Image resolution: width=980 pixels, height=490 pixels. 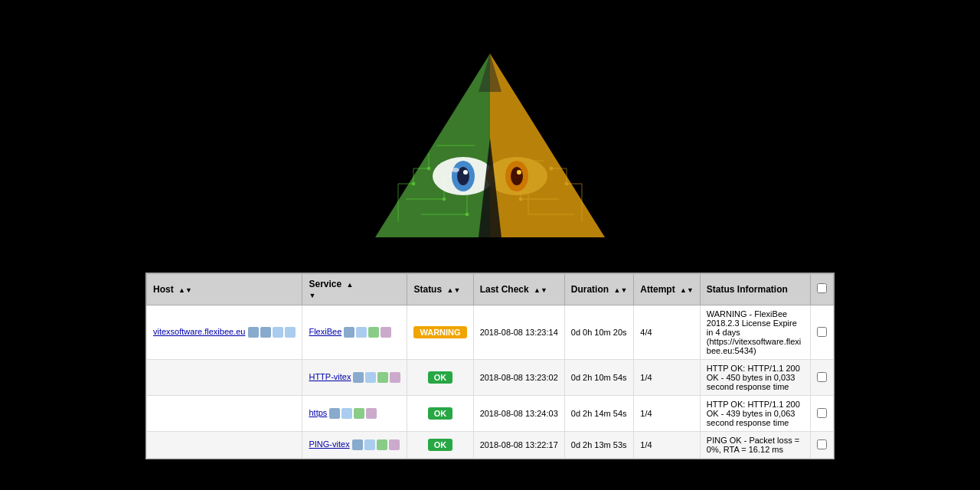 What do you see at coordinates (519, 413) in the screenshot?
I see `cell-lastcheck: 2018-08-08 13:24:03` at bounding box center [519, 413].